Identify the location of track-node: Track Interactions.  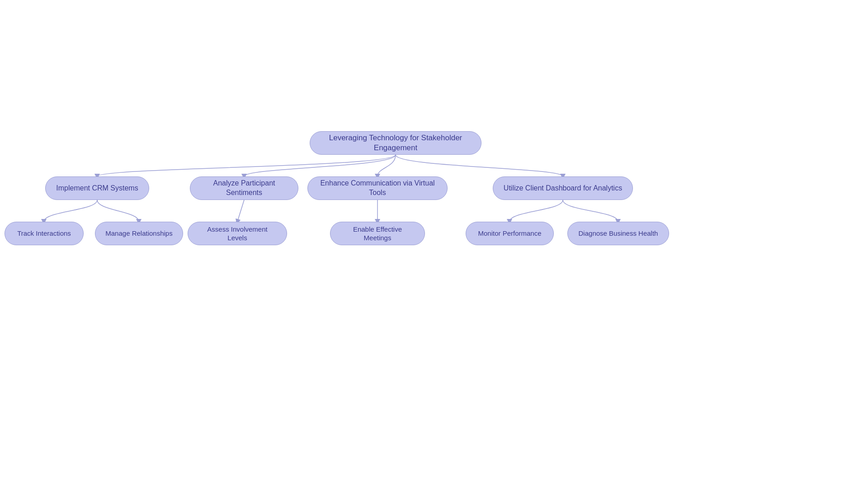
(44, 233).